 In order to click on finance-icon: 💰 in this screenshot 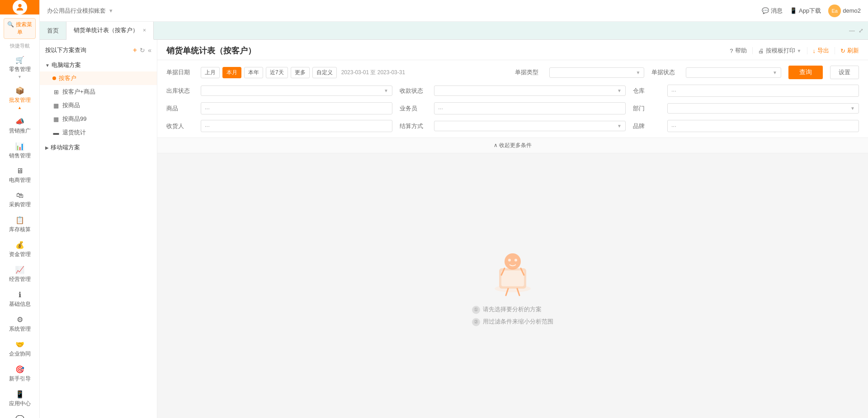, I will do `click(20, 245)`.